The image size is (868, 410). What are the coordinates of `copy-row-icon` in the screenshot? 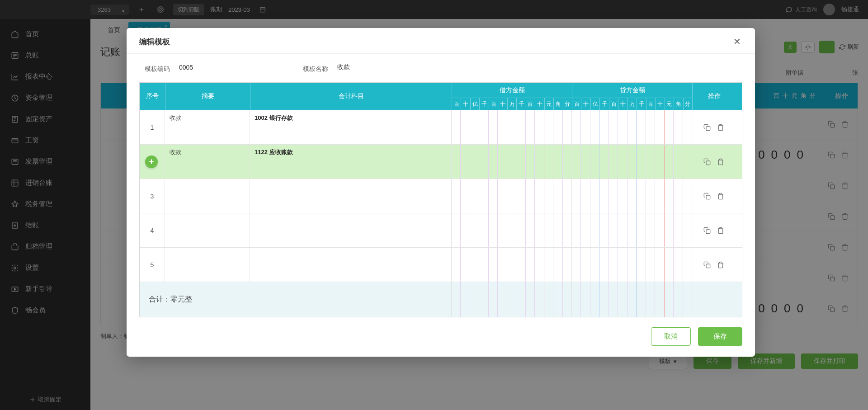 It's located at (707, 127).